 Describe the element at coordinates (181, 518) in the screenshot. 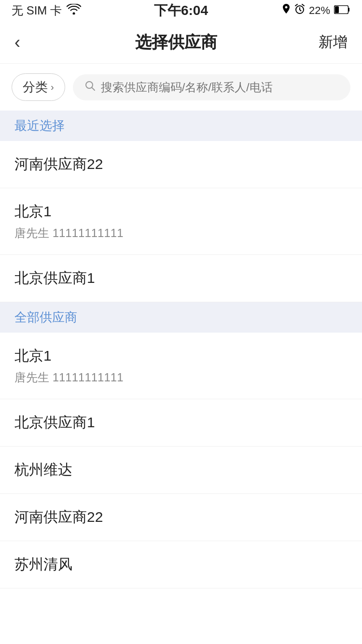

I see `all-list-item: 河南供应商22` at that location.